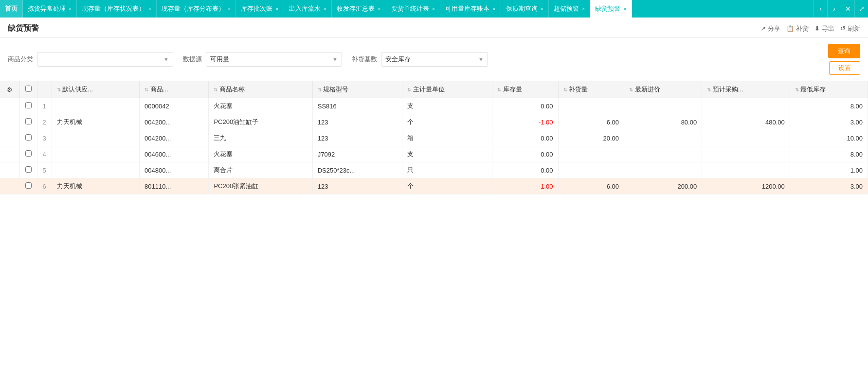  Describe the element at coordinates (448, 106) in the screenshot. I see `unit-cell: 支` at that location.